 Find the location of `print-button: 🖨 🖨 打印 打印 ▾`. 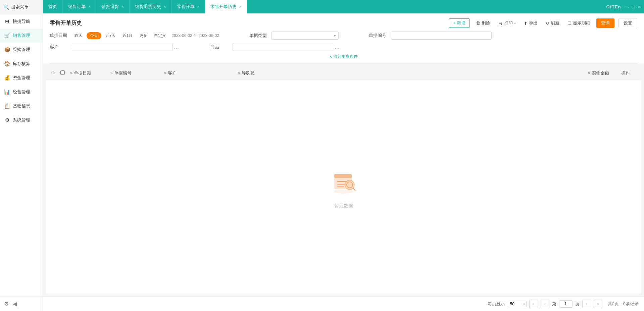

print-button: 🖨 🖨 打印 打印 ▾ is located at coordinates (507, 23).